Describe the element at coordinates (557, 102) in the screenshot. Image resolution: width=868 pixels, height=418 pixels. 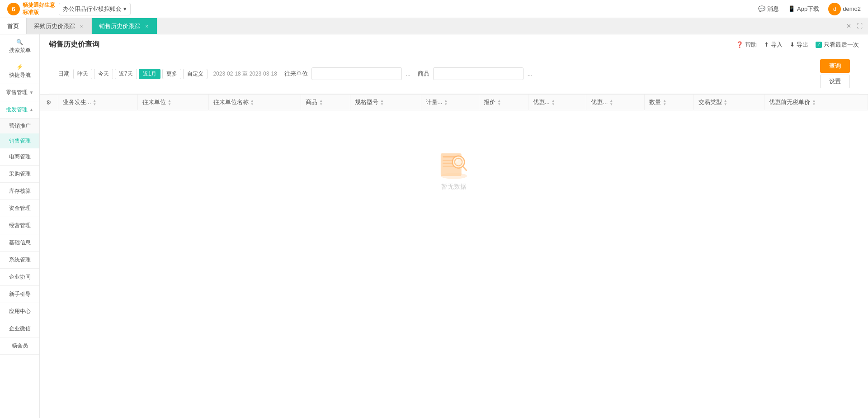
I see `th-discount-rate: 优惠...▲▼` at that location.